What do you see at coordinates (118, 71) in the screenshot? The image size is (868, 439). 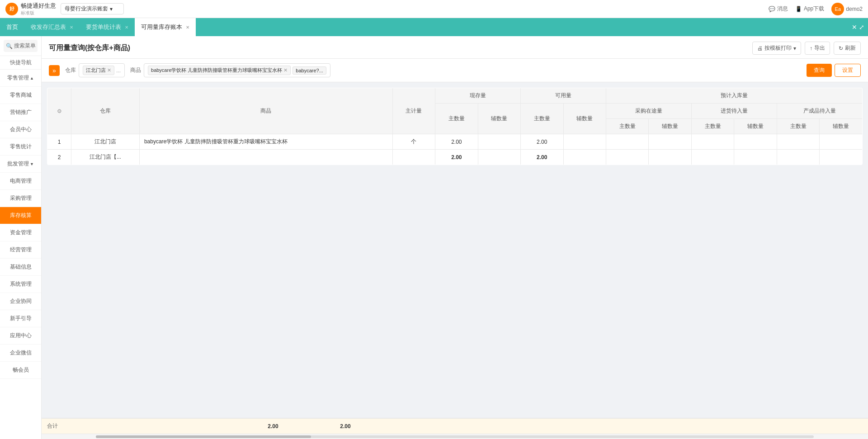 I see `warehouse-more: ...` at bounding box center [118, 71].